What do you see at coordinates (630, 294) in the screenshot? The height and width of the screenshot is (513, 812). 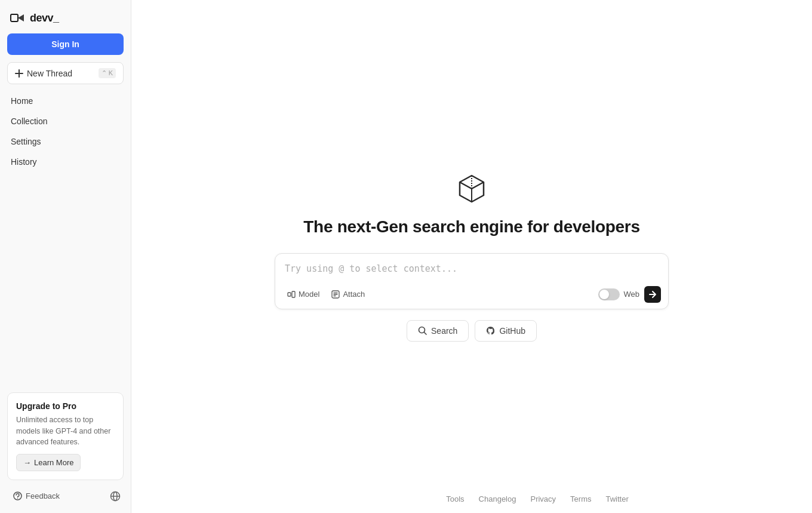 I see `toolbar-right: Web` at bounding box center [630, 294].